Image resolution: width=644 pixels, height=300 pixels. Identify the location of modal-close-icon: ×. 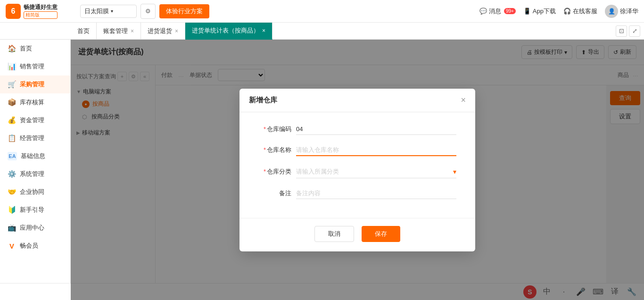
(463, 100).